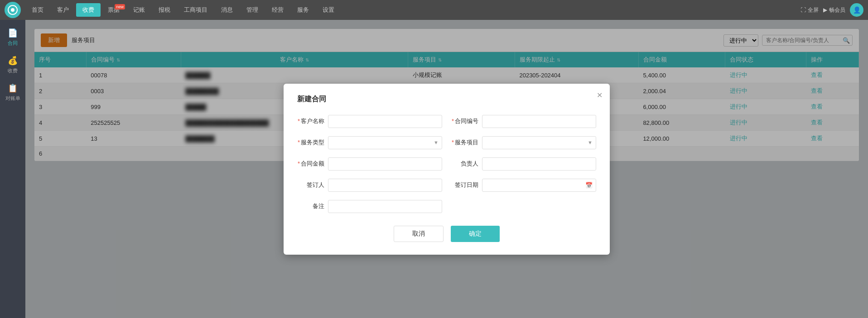  What do you see at coordinates (803, 10) in the screenshot?
I see `fullscreen-icon: ⛶` at bounding box center [803, 10].